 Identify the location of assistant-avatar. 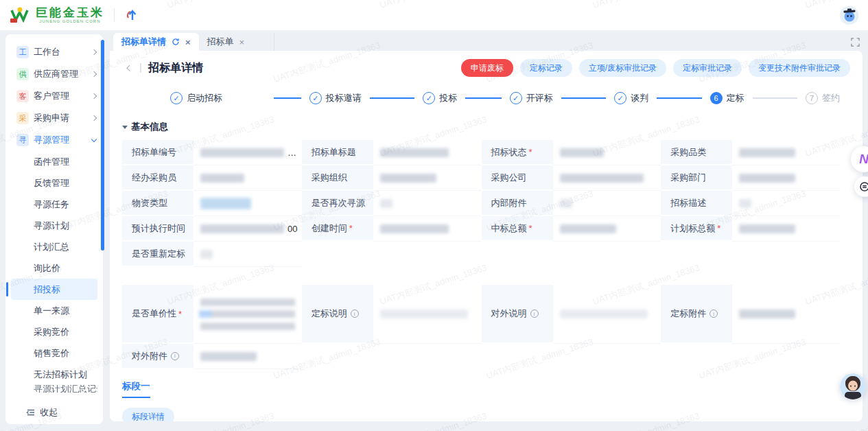
(853, 386).